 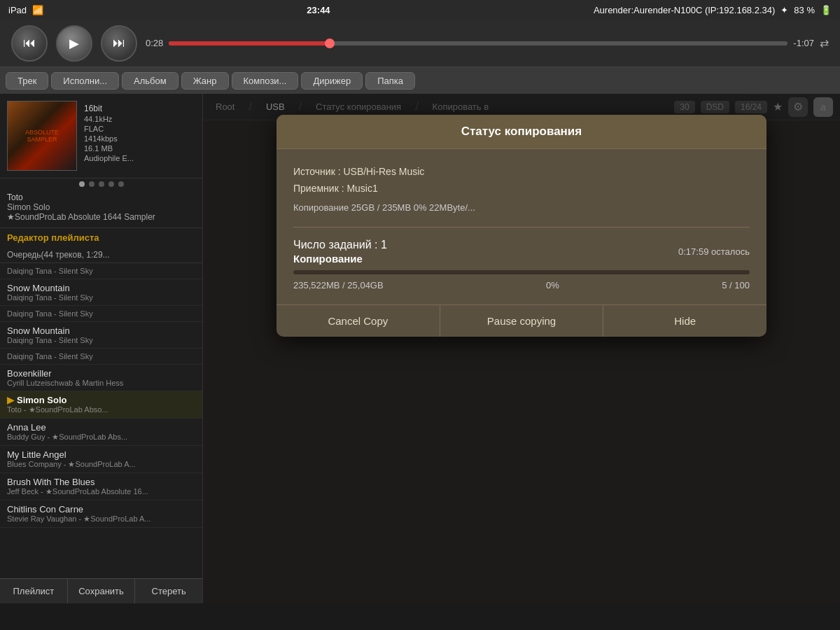 What do you see at coordinates (522, 172) in the screenshot?
I see `source-label: Источник : USB/Hi-Res Music` at bounding box center [522, 172].